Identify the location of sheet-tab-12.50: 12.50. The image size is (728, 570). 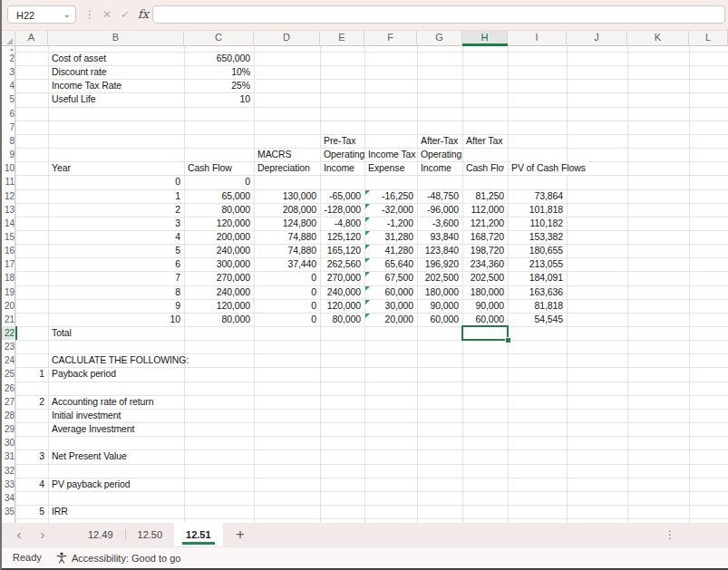
(150, 535).